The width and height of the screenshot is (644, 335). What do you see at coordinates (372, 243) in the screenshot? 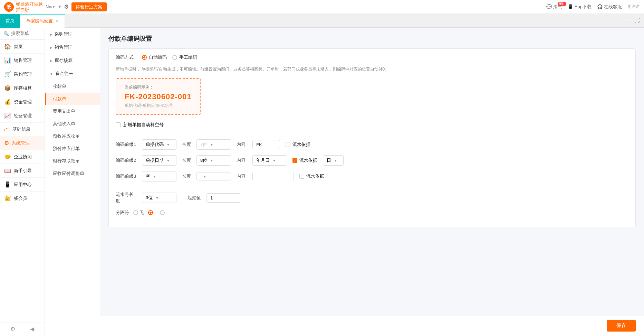
I see `footer-spacer` at bounding box center [372, 243].